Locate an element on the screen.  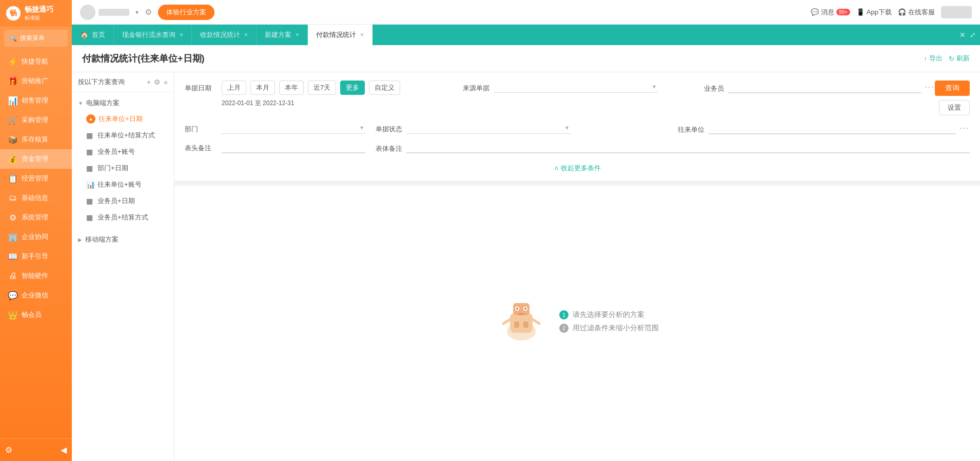
sidebar-item-operations: 📋 经营管理 is located at coordinates (36, 178).